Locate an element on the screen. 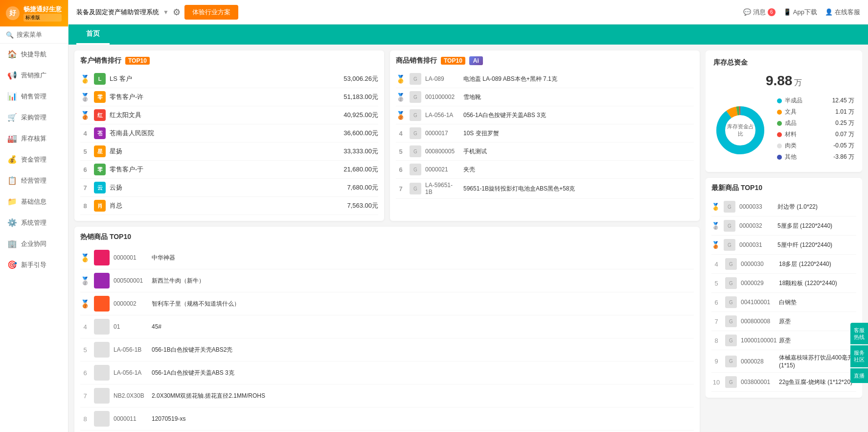 Image resolution: width=868 pixels, height=432 pixels. legend-value: 0.07 万 is located at coordinates (845, 134).